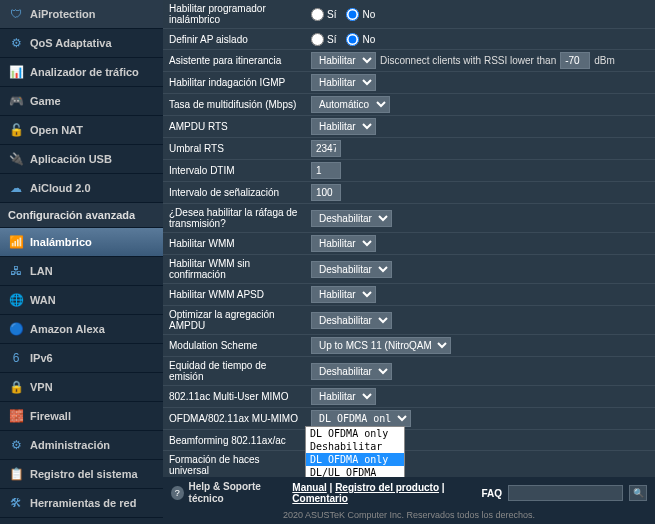 This screenshot has height=524, width=655. Describe the element at coordinates (566, 493) in the screenshot. I see `search-input` at that location.